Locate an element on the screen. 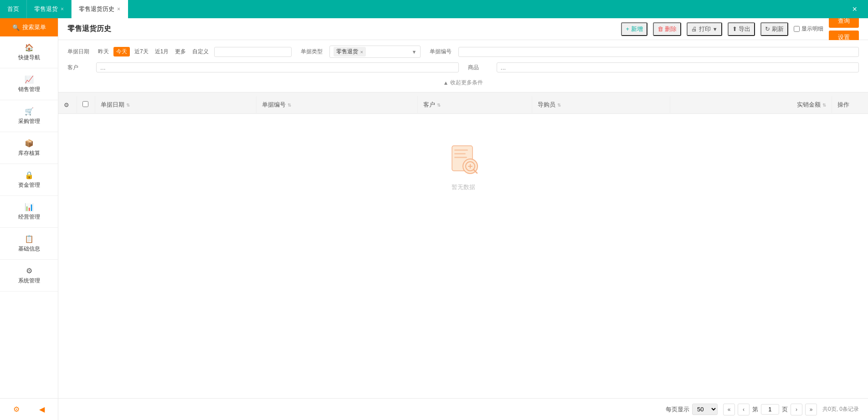 This screenshot has width=868, height=420. new-button-label: + 新增 is located at coordinates (634, 29).